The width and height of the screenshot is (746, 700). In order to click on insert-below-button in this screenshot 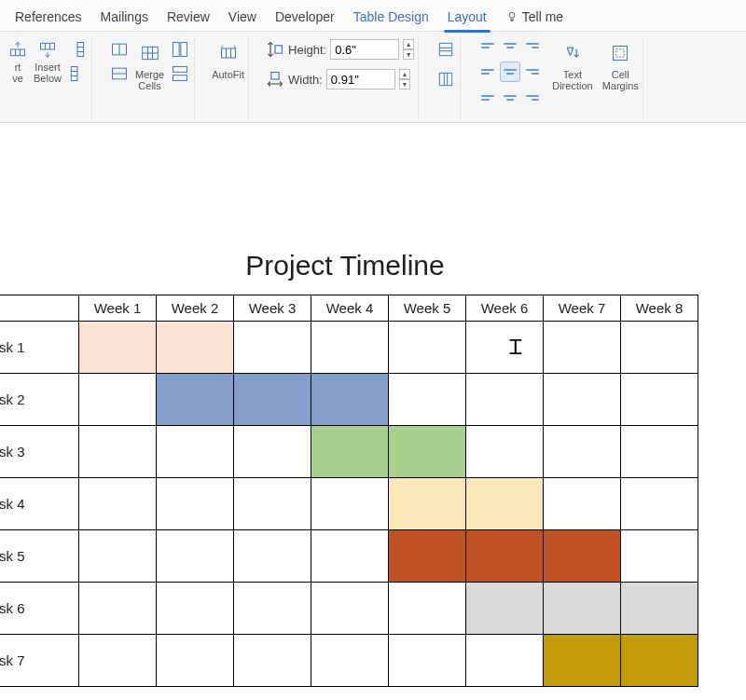, I will do `click(48, 49)`.